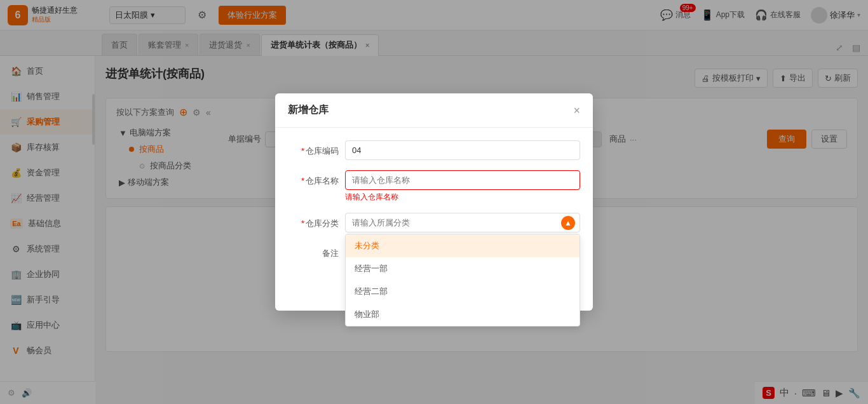 This screenshot has height=404, width=868. Describe the element at coordinates (434, 187) in the screenshot. I see `form-row-warehouse-name: *仓库名称 请输入仓库名称` at that location.